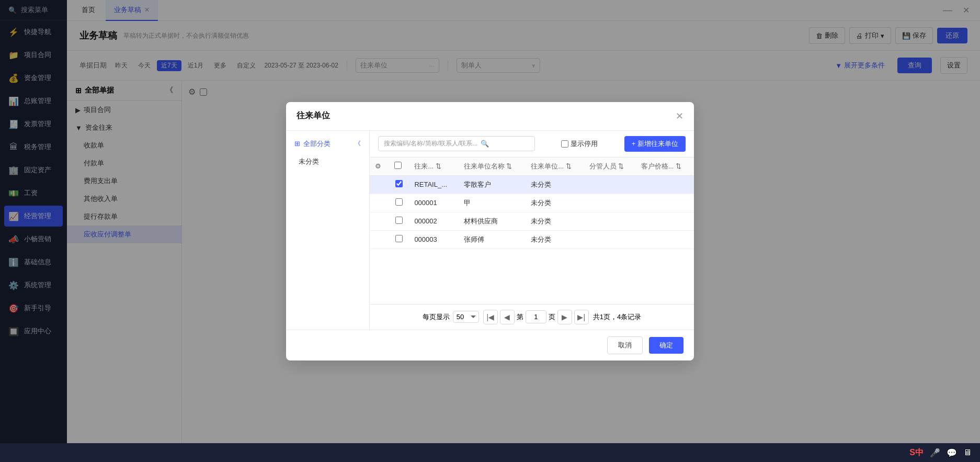 The image size is (980, 462). I want to click on search-placeholder: 搜索编码/名称/简称/联系人/联系..., so click(431, 143).